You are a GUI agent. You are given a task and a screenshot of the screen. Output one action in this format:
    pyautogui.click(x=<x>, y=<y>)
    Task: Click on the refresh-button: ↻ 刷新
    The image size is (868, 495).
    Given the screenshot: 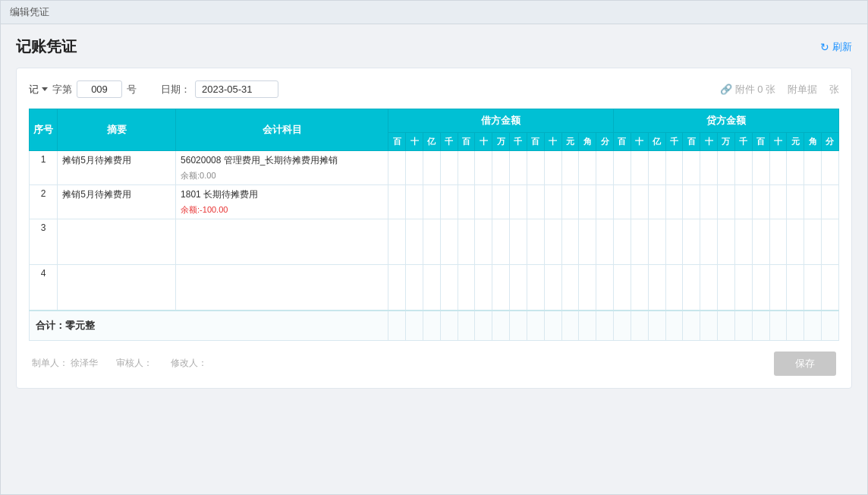 What is the action you would take?
    pyautogui.click(x=836, y=47)
    